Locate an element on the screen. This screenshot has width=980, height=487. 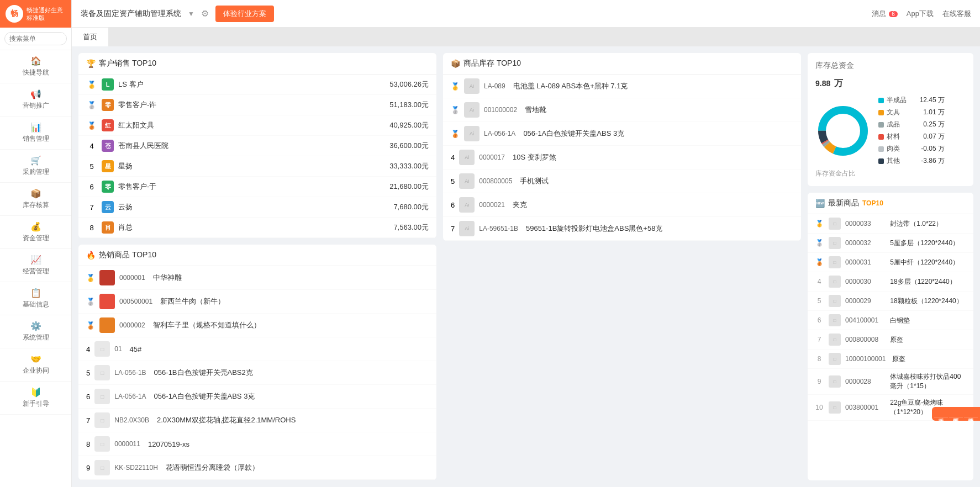
sidebar-item: 📈 经营管理 is located at coordinates (35, 266).